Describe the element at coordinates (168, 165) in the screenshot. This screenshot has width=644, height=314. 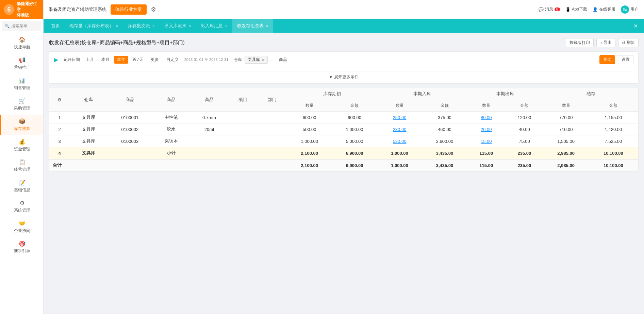
I see `footer-label: 合计` at that location.